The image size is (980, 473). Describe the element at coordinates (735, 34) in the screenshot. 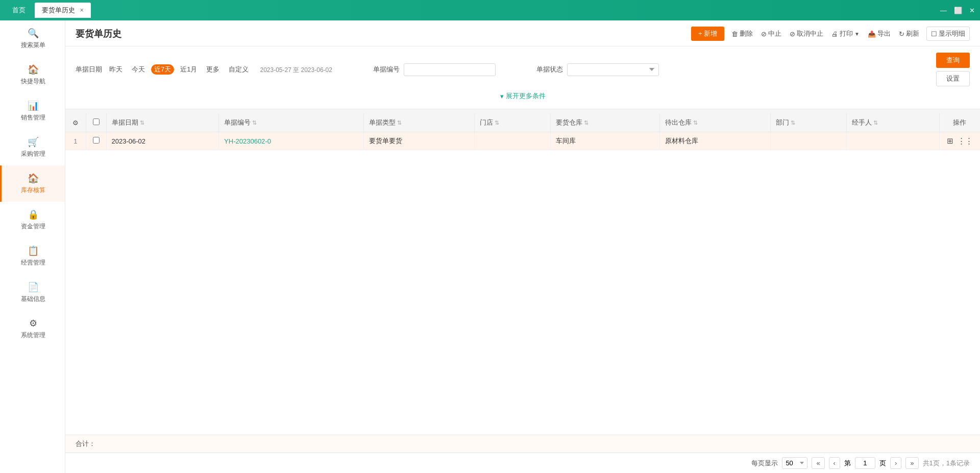

I see `delete-icon: 🗑` at that location.